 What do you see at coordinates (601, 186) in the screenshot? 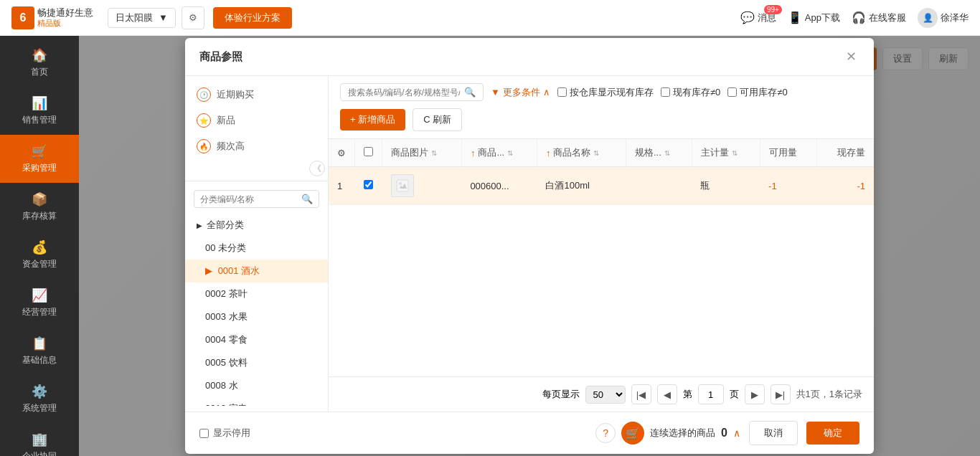
I see `table-row: 1` at bounding box center [601, 186].